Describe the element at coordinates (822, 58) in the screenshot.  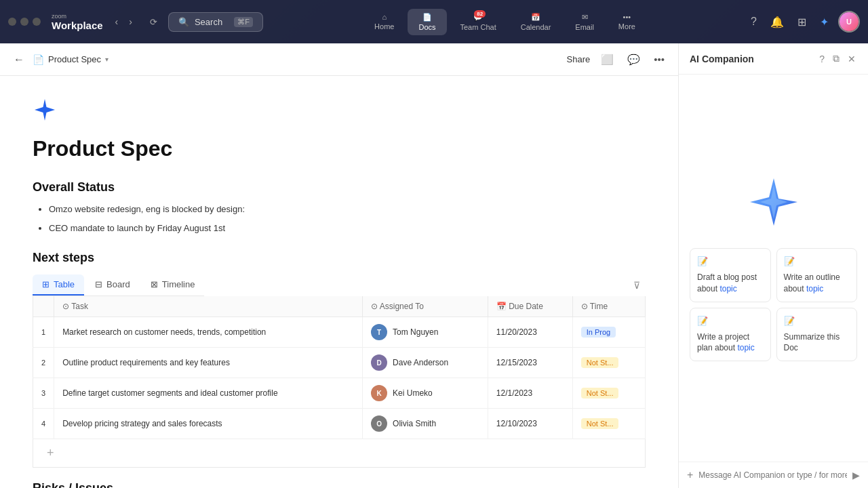
I see `ai-help-button: ?` at that location.